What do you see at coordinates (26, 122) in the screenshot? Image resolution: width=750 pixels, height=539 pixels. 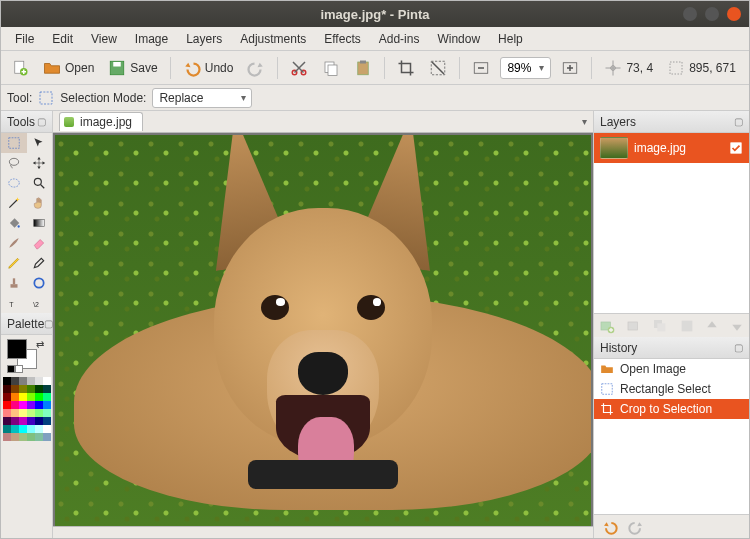 I see `tools-panel-header: Tools ▢` at bounding box center [26, 122].